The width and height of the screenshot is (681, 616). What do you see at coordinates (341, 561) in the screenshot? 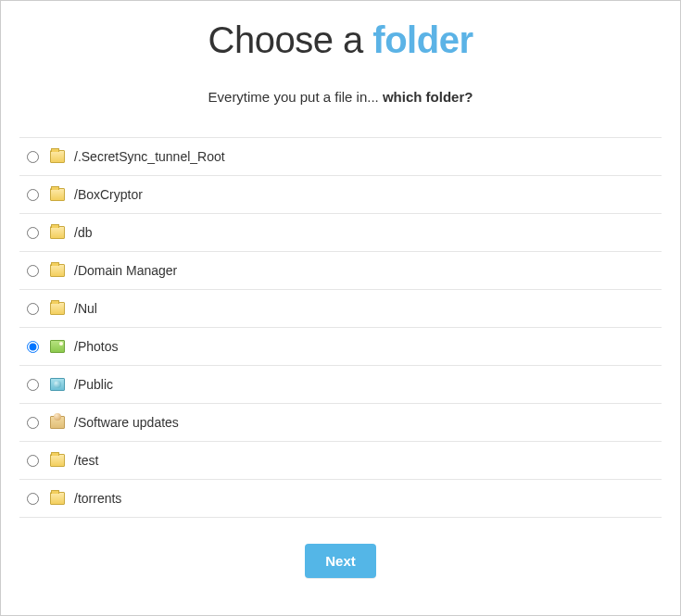
I see `footer: Next` at bounding box center [341, 561].